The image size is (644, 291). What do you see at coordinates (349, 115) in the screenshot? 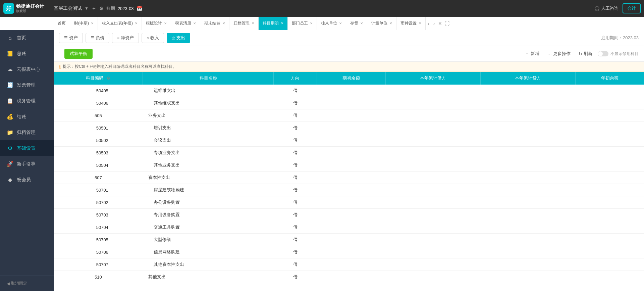
I see `table-row: 505 业务支出 借` at bounding box center [349, 115].